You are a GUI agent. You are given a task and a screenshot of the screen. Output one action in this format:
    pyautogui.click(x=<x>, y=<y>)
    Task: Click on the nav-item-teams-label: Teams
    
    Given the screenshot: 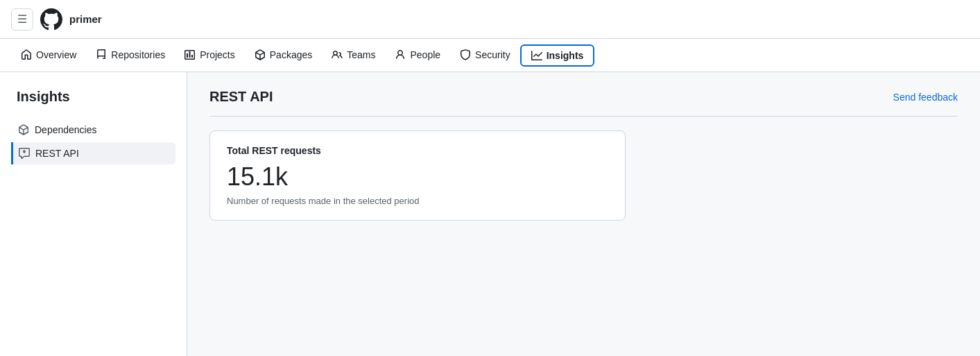 What is the action you would take?
    pyautogui.click(x=361, y=55)
    